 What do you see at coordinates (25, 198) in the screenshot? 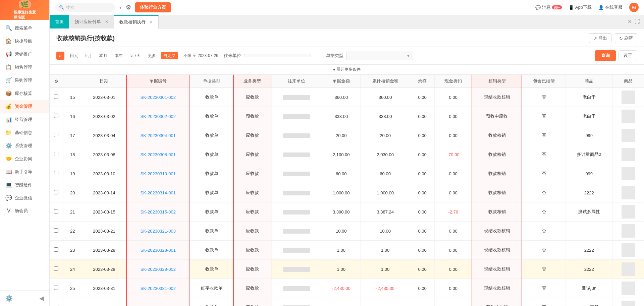
I see `sidebar-item-wechat: 💬 企业微信` at bounding box center [25, 198].